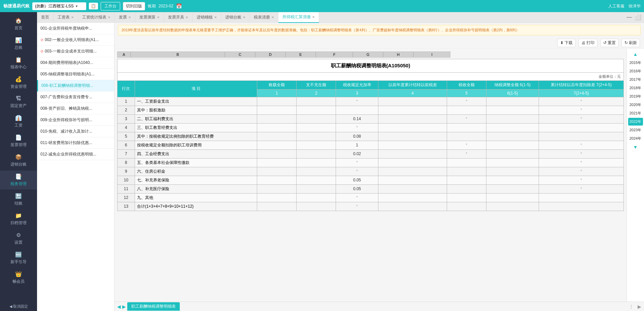 Image resolution: width=644 pixels, height=311 pixels. Describe the element at coordinates (68, 154) in the screenshot. I see `form-item-012-label: 012-减免企业所得税优惠明细...` at that location.